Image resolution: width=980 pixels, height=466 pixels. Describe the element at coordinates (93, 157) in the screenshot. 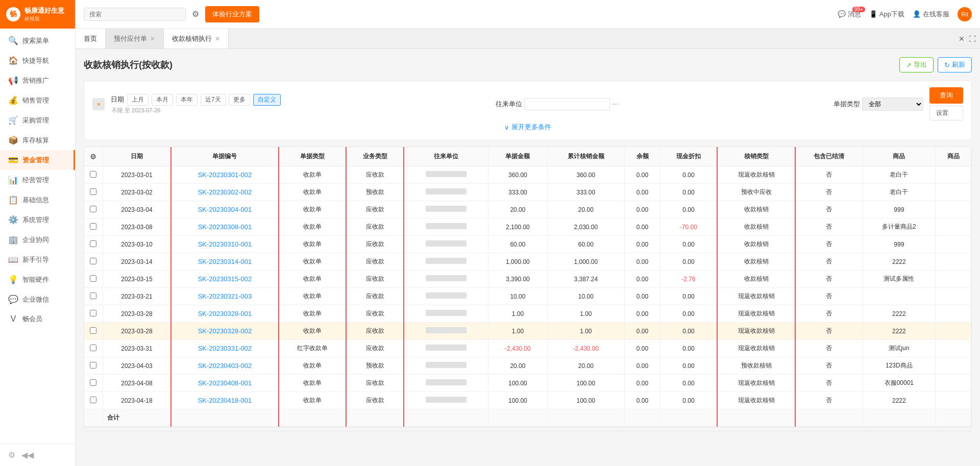

I see `th-settings: ⚙` at that location.